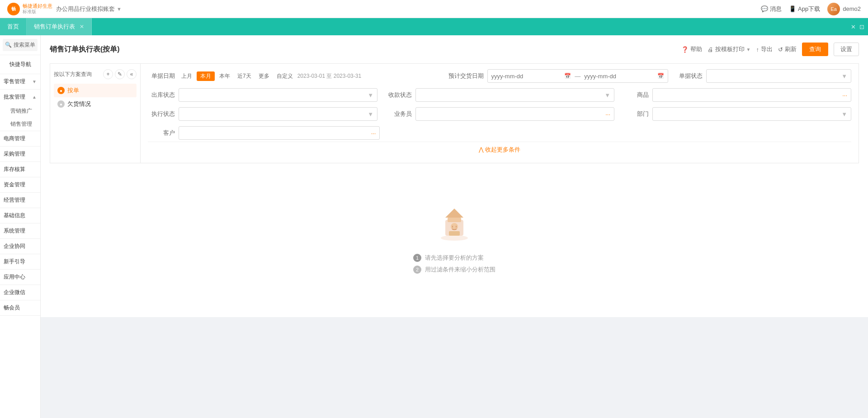  I want to click on sidebar-item-corp: 企业协同, so click(20, 246).